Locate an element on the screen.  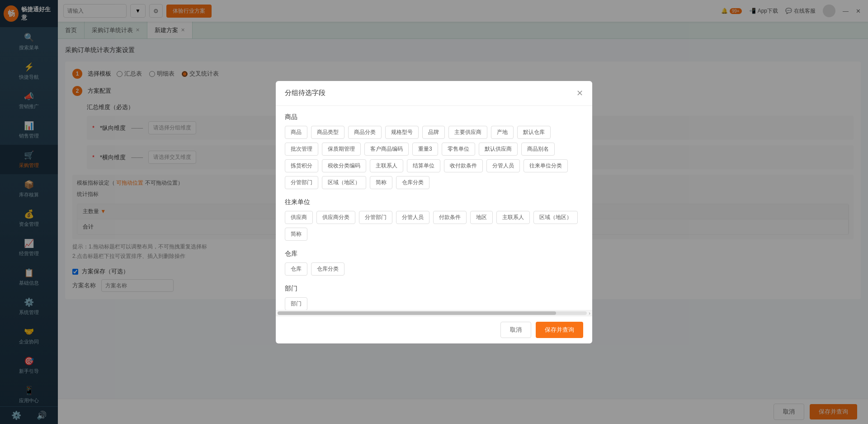
field-tag-default-warehouse: 默认仓库 is located at coordinates (534, 132).